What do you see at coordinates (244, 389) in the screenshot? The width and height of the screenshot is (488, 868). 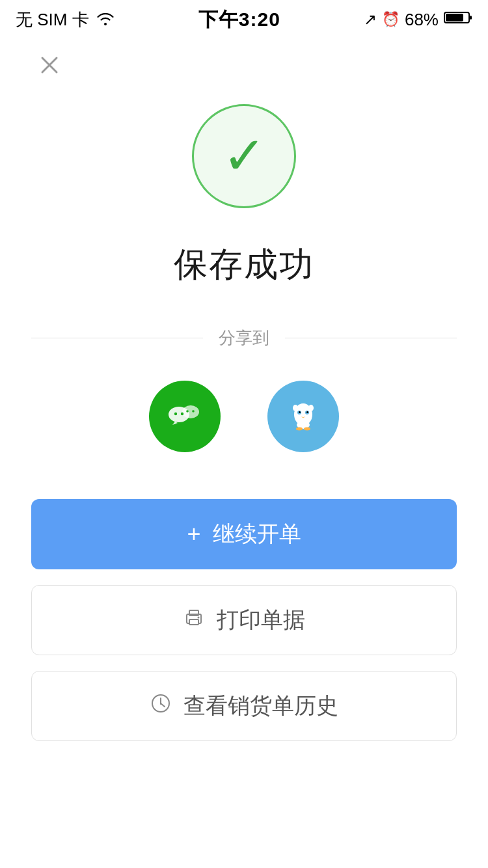 I see `share-section: 分享到` at bounding box center [244, 389].